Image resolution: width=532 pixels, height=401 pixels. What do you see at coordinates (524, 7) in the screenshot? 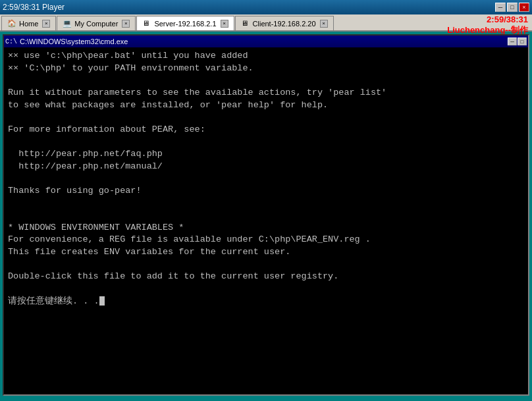
I see `close-button: ×` at bounding box center [524, 7].